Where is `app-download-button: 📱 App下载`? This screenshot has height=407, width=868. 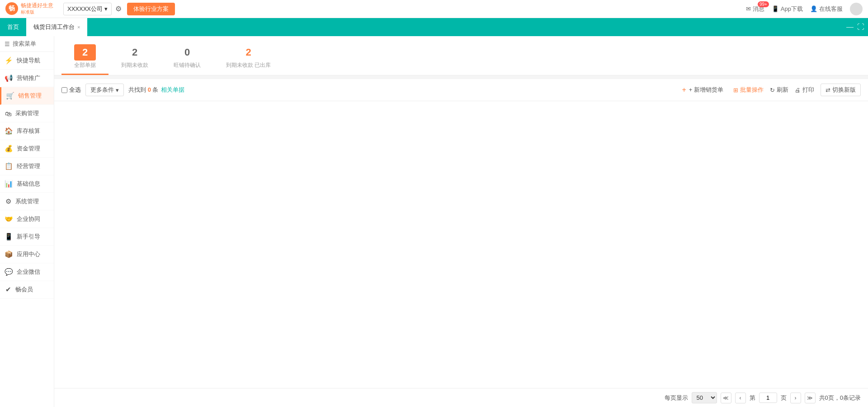 app-download-button: 📱 App下载 is located at coordinates (788, 9).